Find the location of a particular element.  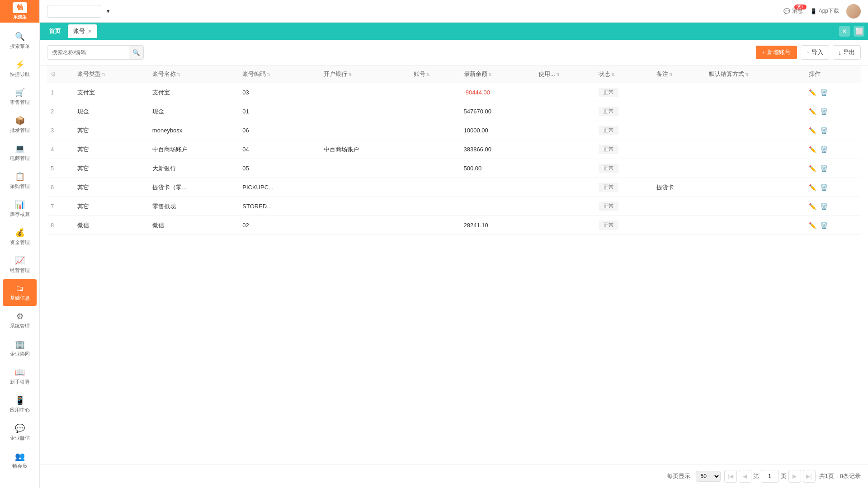

row-code: 03 is located at coordinates (279, 93).